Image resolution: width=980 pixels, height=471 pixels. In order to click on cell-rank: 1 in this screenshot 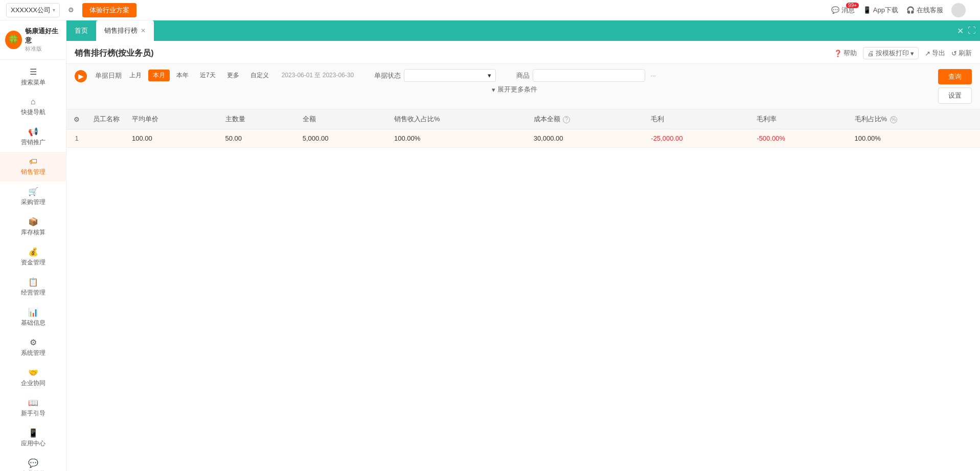, I will do `click(77, 139)`.